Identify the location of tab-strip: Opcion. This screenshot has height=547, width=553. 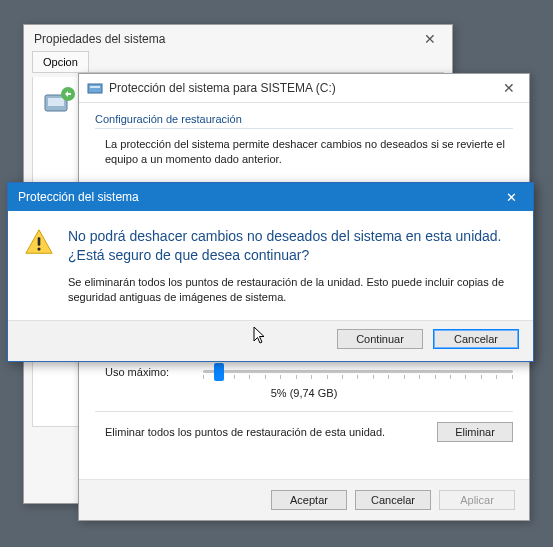
(238, 62).